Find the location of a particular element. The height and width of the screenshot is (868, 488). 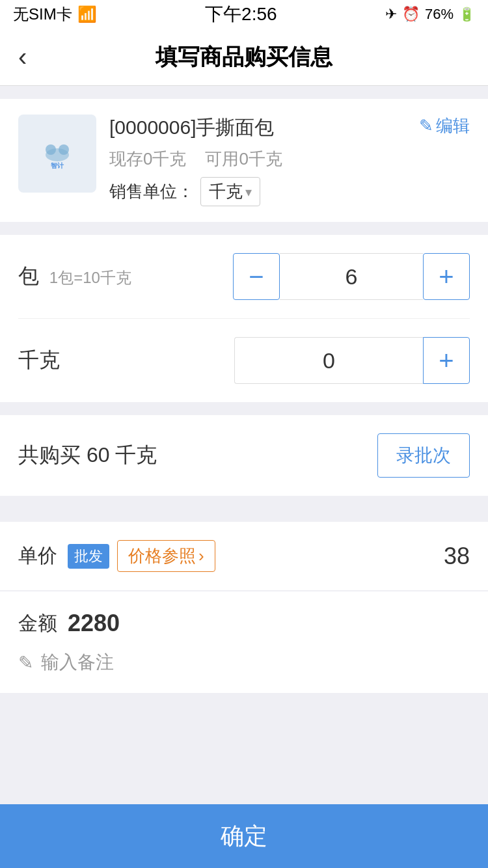

price-ref-arrow: › is located at coordinates (202, 556).